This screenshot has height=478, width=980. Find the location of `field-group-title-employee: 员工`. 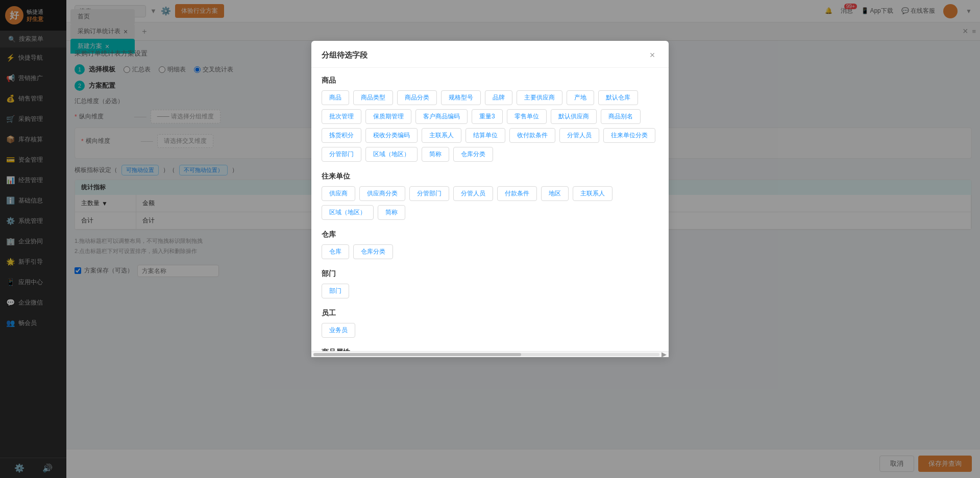

field-group-title-employee: 员工 is located at coordinates (490, 313).